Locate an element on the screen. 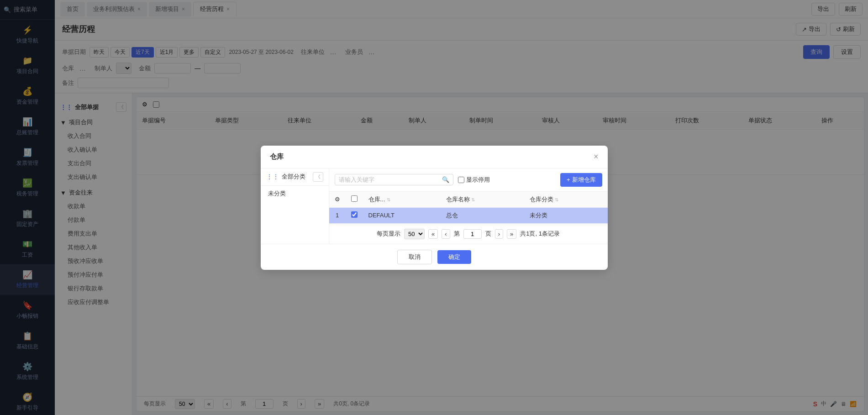 The image size is (868, 415). modal-first-page: « is located at coordinates (433, 234).